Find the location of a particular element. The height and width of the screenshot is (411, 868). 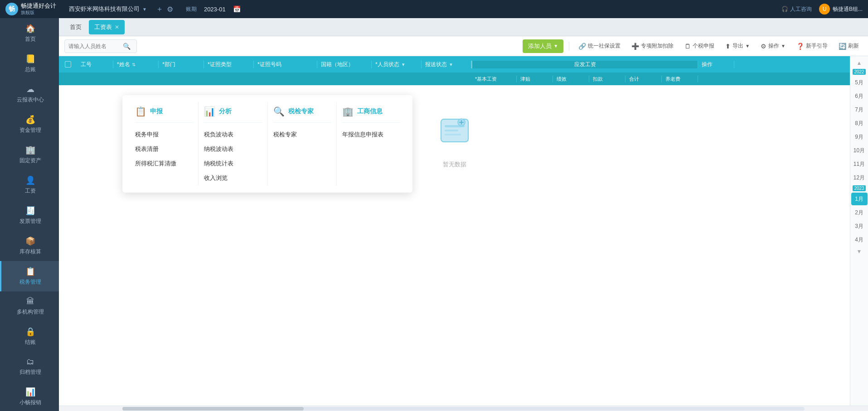

sidebar-item-salary: 👤 工资 is located at coordinates (29, 185).